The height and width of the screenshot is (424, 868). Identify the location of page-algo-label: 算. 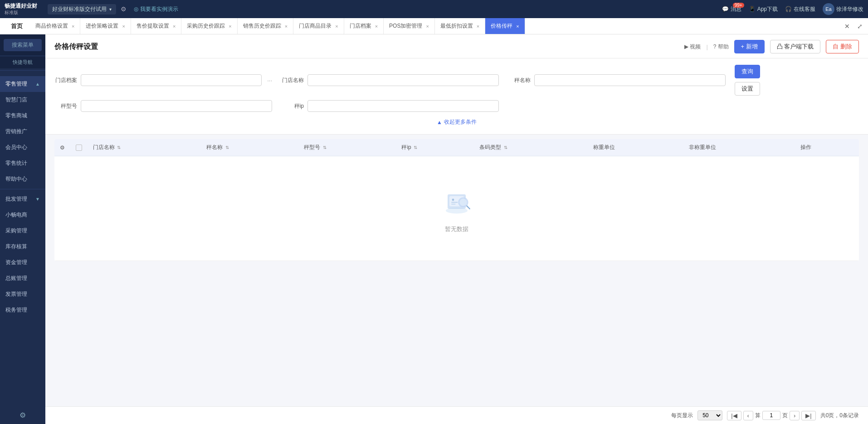
(758, 416).